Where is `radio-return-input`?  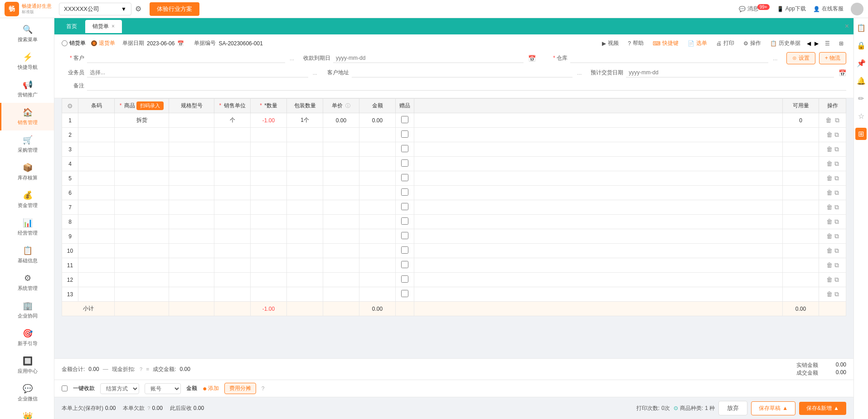 radio-return-input is located at coordinates (94, 43).